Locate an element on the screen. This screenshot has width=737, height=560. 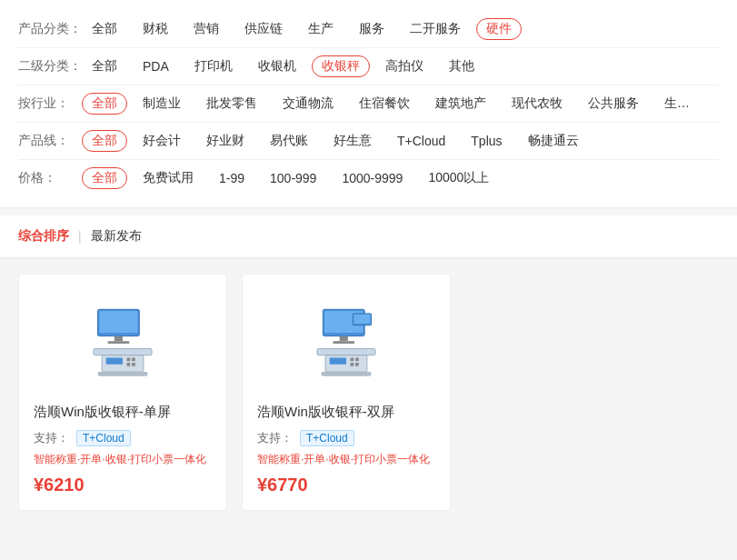
filter-item: 交通物流 is located at coordinates (308, 104).